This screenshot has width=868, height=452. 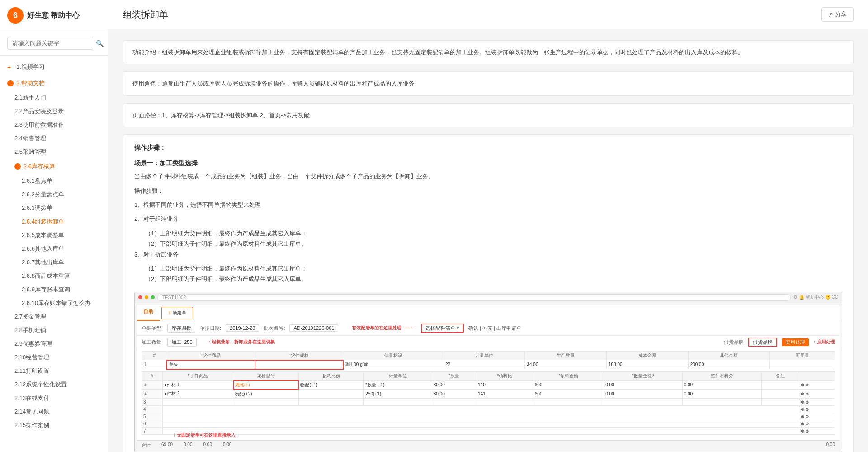 What do you see at coordinates (568, 376) in the screenshot?
I see `ss-lth-amt: *领料金额` at bounding box center [568, 376].